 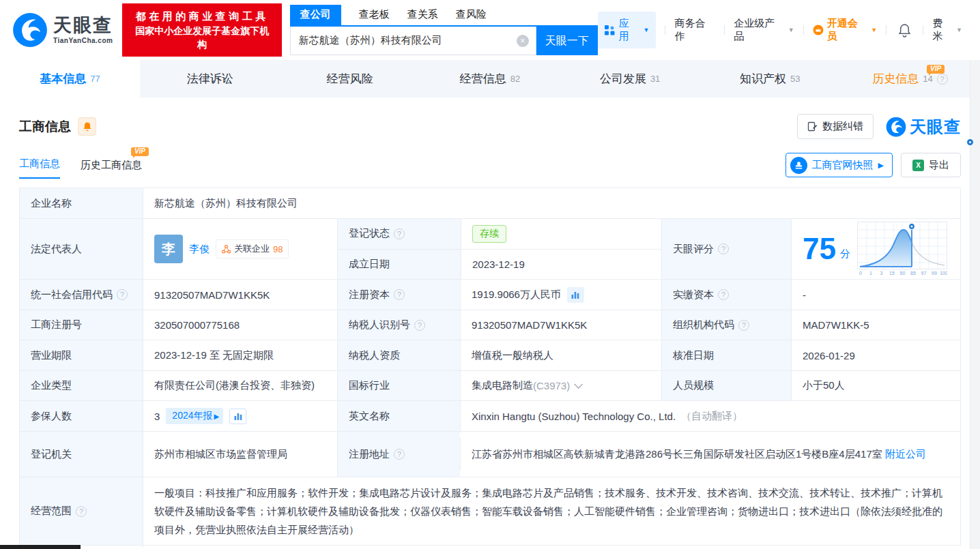 I want to click on watermark-label: 天眼查, so click(x=935, y=127).